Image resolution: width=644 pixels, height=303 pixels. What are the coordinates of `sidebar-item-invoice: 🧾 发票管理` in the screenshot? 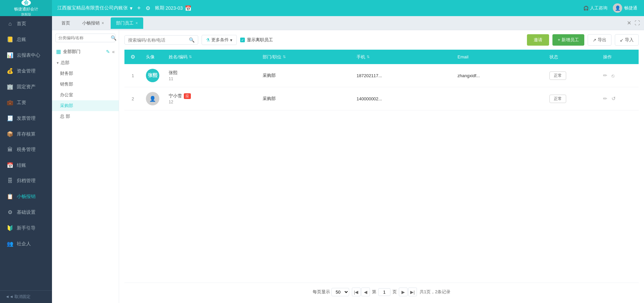 It's located at (26, 118).